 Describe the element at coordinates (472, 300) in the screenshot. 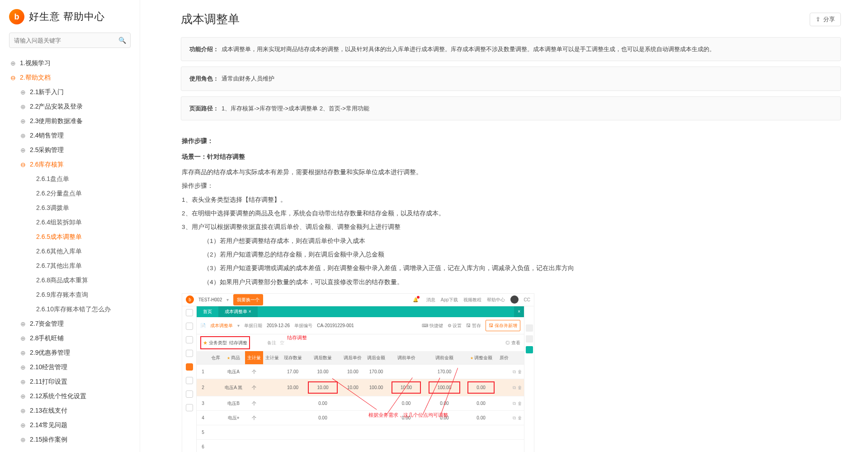

I see `shot-link-video: 视频教程` at that location.